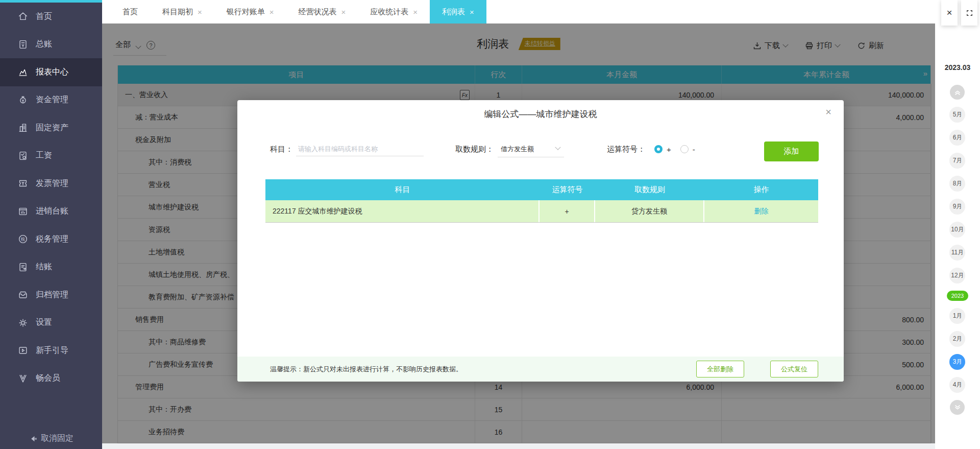  Describe the element at coordinates (958, 92) in the screenshot. I see `scroll-months-up-button` at that location.